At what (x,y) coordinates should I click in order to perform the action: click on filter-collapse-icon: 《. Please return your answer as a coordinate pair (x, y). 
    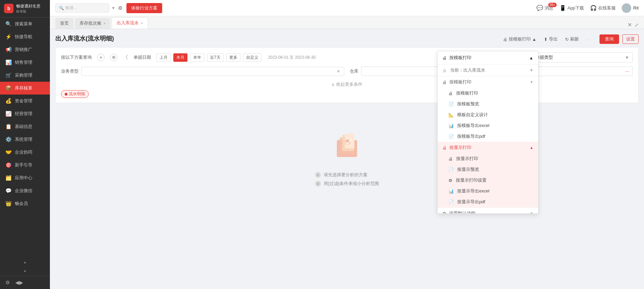
    Looking at the image, I should click on (125, 57).